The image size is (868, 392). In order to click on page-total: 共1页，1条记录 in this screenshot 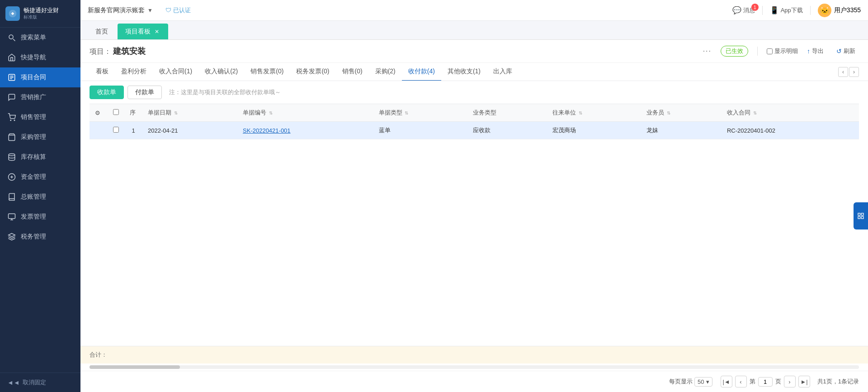, I will do `click(838, 382)`.